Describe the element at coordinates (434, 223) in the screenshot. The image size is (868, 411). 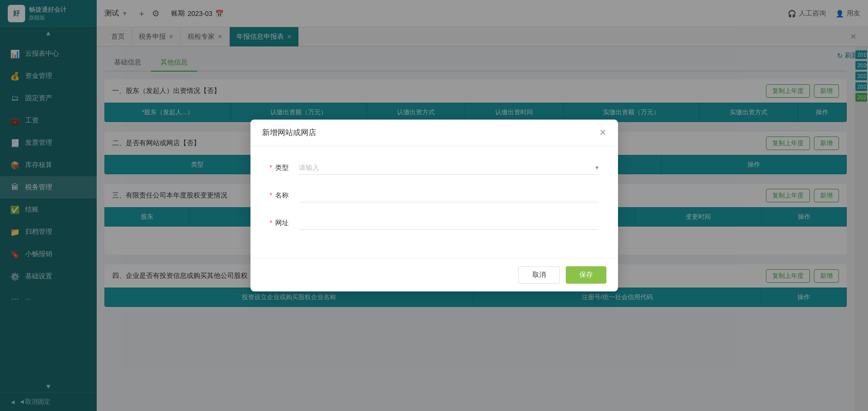
I see `form-field-url: * 网址` at that location.